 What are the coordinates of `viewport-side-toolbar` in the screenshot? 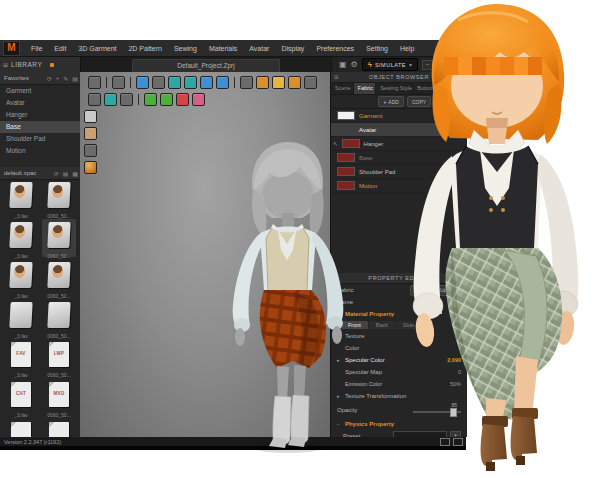 It's located at (90, 142).